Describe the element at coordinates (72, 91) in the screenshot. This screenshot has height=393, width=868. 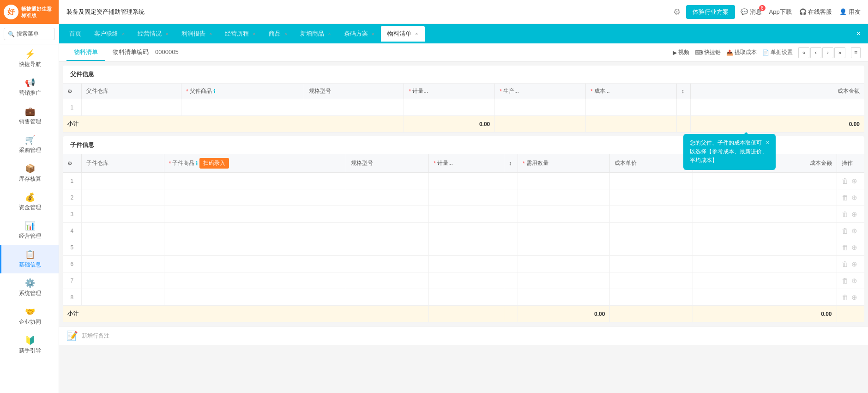
I see `parent-col-settings: ⚙` at that location.